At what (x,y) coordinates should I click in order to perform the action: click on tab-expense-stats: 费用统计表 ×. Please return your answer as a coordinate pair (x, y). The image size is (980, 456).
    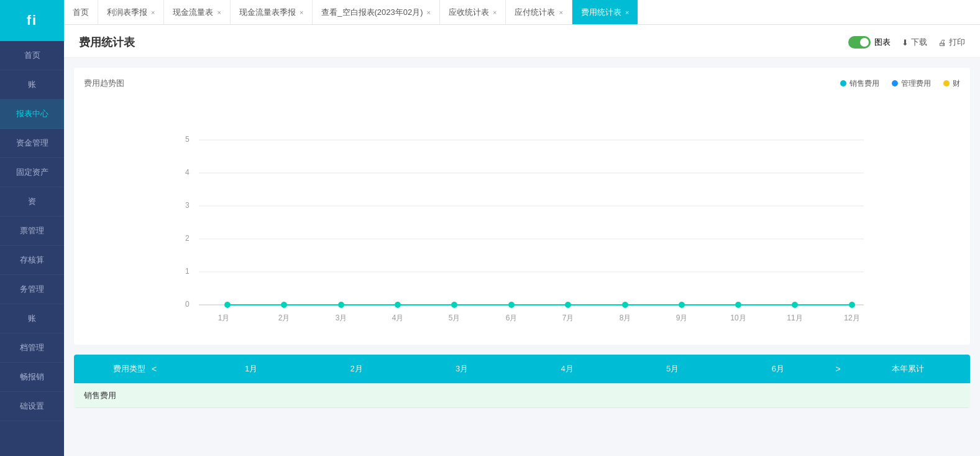
    Looking at the image, I should click on (605, 12).